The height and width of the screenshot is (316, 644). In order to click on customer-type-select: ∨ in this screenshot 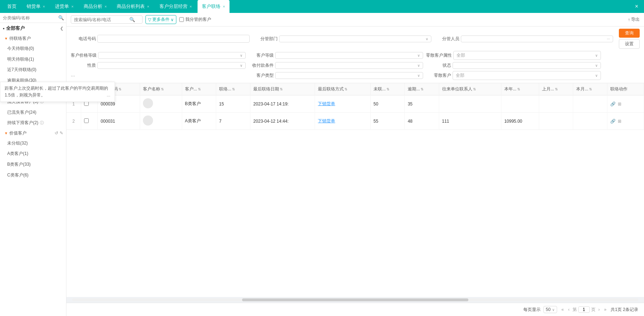, I will do `click(349, 75)`.